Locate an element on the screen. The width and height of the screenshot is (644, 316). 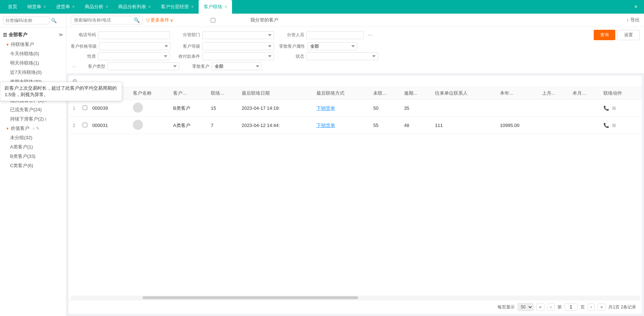
dept-select is located at coordinates (238, 35).